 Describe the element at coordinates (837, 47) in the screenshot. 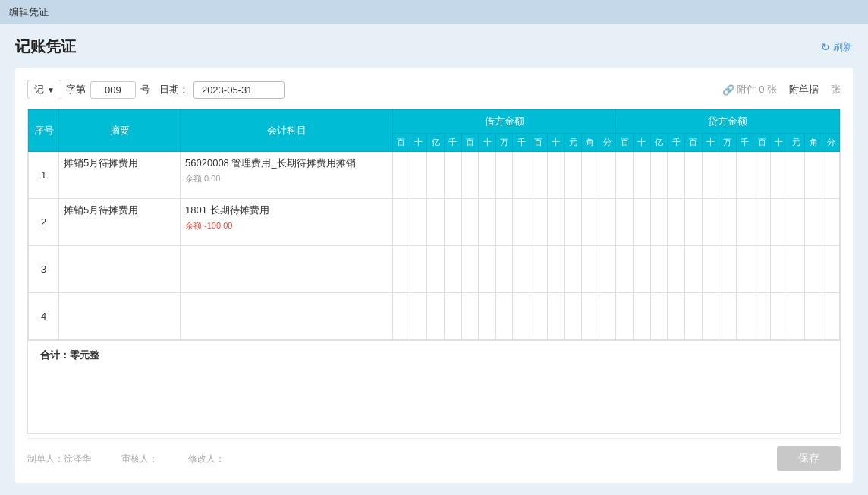

I see `refresh-button: ↻ 刷新` at that location.